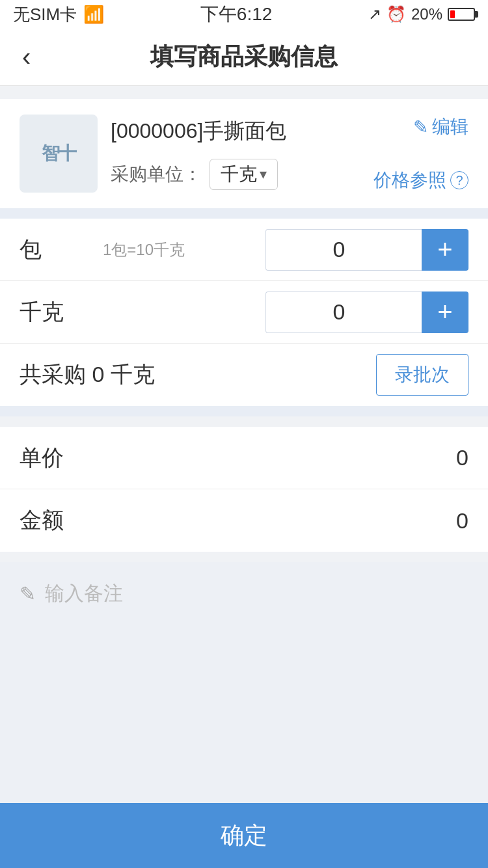 Image resolution: width=488 pixels, height=868 pixels. I want to click on wifi-icon: 📶, so click(94, 14).